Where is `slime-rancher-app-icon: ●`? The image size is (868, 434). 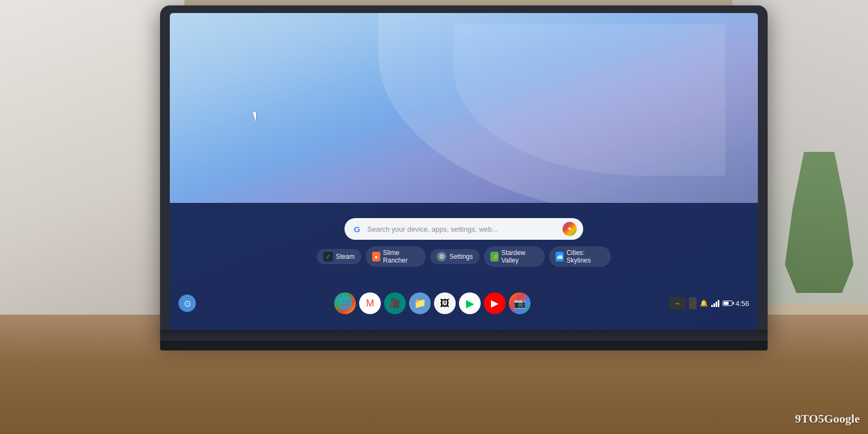
slime-rancher-app-icon: ● is located at coordinates (376, 257).